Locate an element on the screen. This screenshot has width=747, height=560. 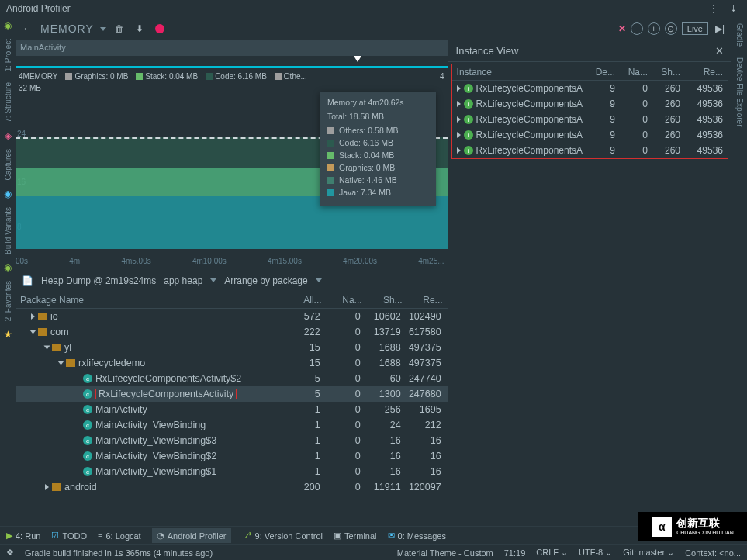
rail-captures: Captures is located at coordinates (8, 164).